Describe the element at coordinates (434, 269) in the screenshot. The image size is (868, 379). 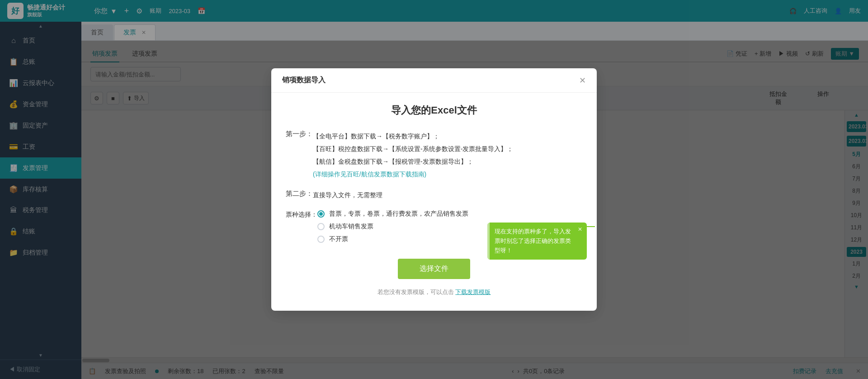
I see `select-file-btn: 选择文件` at that location.